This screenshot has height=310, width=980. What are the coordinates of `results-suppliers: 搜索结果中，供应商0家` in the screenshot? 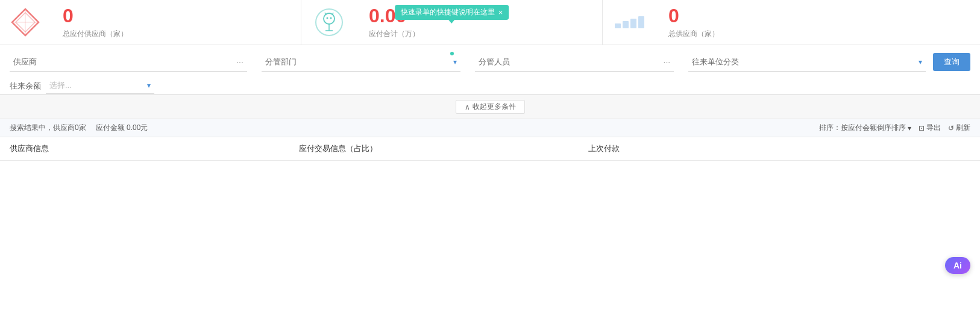 It's located at (48, 128).